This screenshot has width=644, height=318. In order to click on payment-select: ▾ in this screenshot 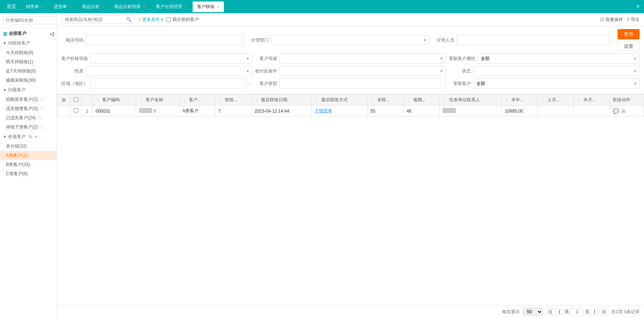, I will do `click(362, 71)`.